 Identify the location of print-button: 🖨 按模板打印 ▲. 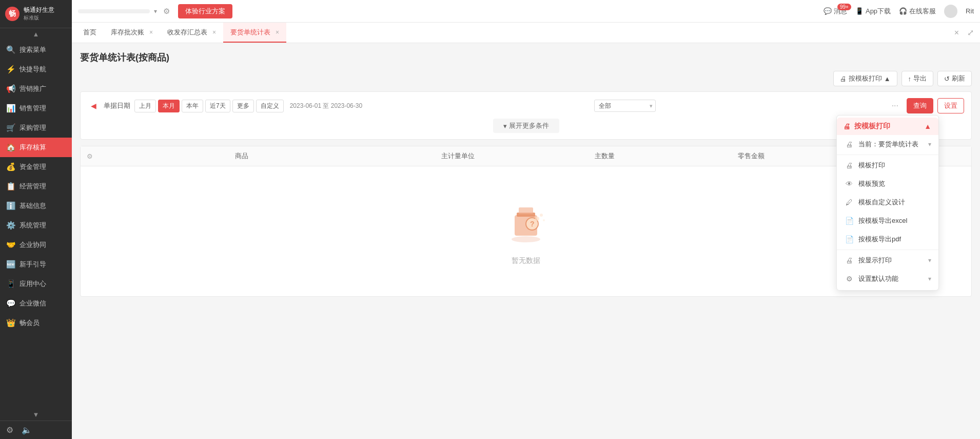
(865, 79).